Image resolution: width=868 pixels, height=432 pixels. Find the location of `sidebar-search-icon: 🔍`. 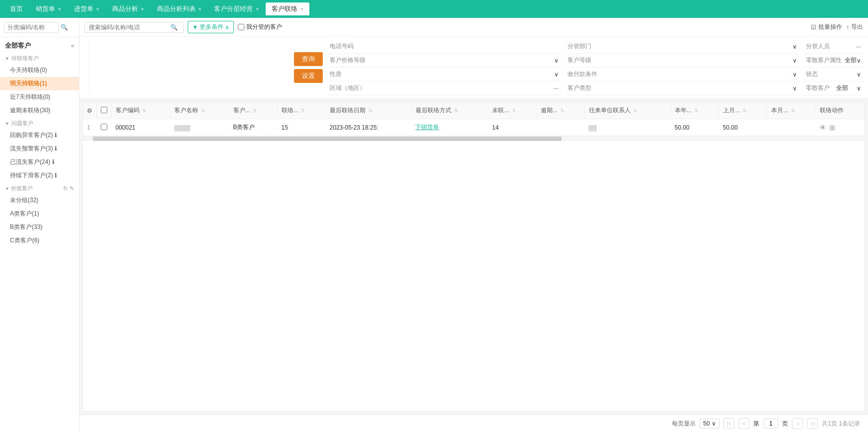

sidebar-search-icon: 🔍 is located at coordinates (65, 27).